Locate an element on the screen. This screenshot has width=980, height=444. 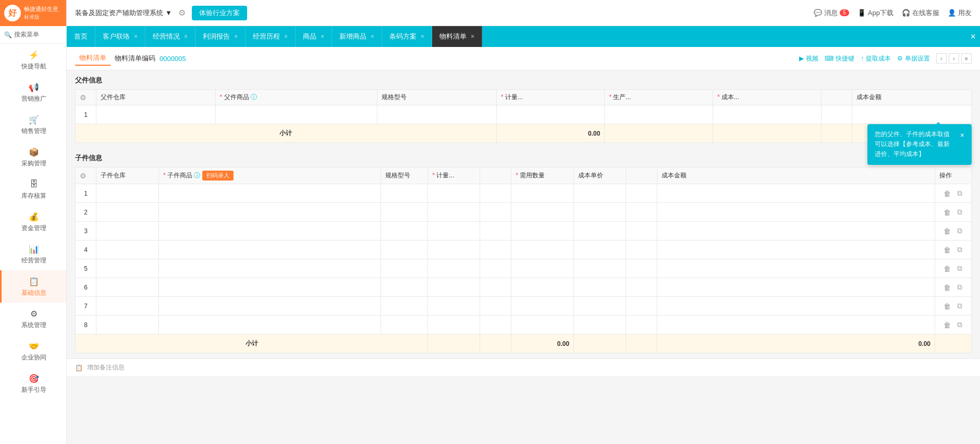
child-row-5-delete: 🗑 is located at coordinates (947, 269).